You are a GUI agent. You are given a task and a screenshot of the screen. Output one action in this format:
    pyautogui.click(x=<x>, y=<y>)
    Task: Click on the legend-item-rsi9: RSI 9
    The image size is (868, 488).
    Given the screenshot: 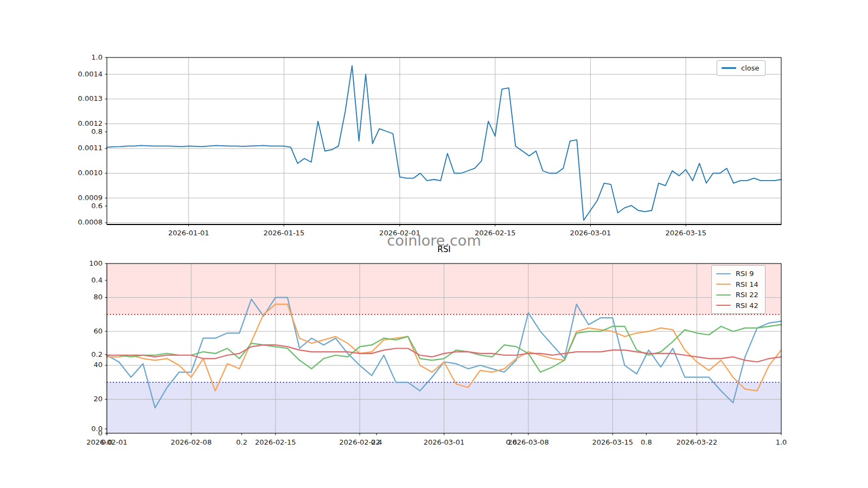 What is the action you would take?
    pyautogui.click(x=739, y=273)
    